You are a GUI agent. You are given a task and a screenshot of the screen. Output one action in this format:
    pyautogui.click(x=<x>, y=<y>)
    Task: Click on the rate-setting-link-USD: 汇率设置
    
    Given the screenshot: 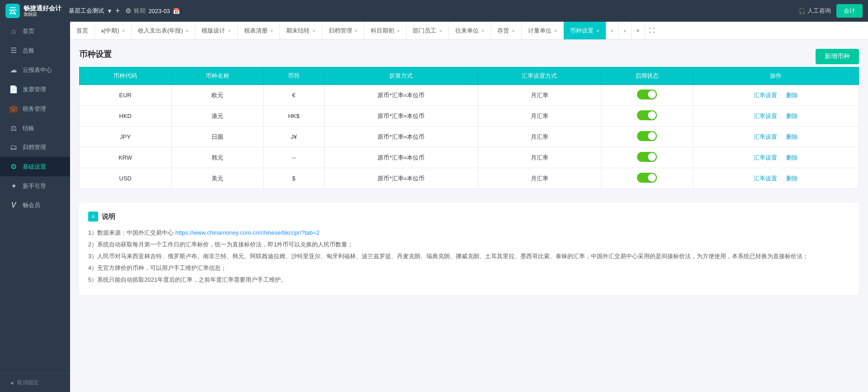 What is the action you would take?
    pyautogui.click(x=765, y=178)
    